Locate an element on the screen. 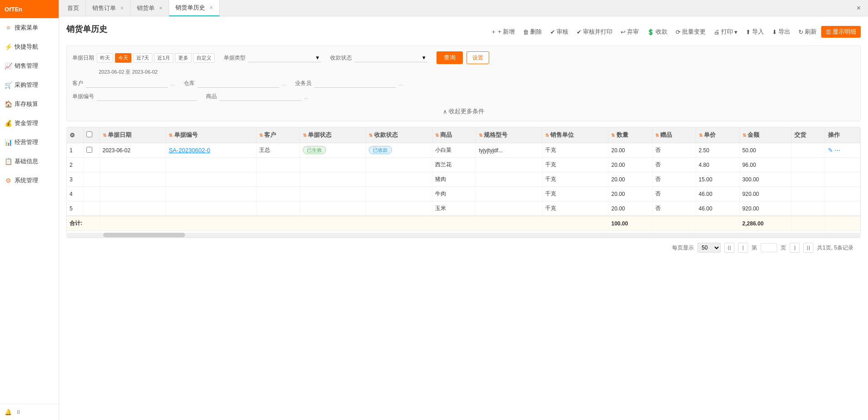 The width and height of the screenshot is (868, 420). row-goods: 小白菜 is located at coordinates (454, 150).